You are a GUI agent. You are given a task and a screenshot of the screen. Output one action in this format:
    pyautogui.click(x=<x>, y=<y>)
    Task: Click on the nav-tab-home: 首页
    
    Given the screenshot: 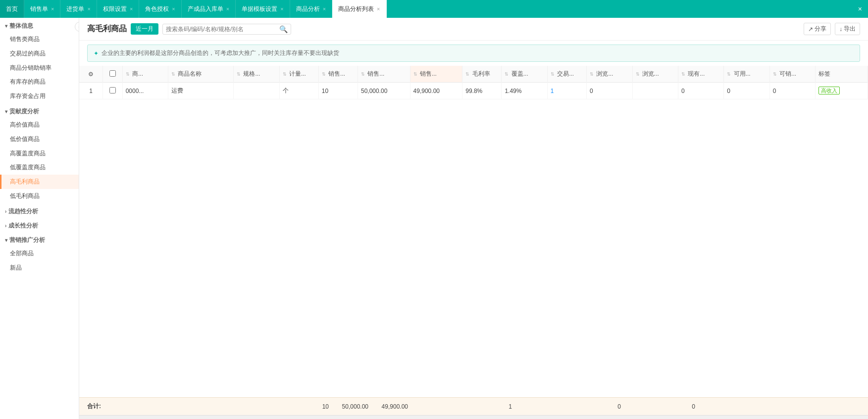 What is the action you would take?
    pyautogui.click(x=12, y=9)
    